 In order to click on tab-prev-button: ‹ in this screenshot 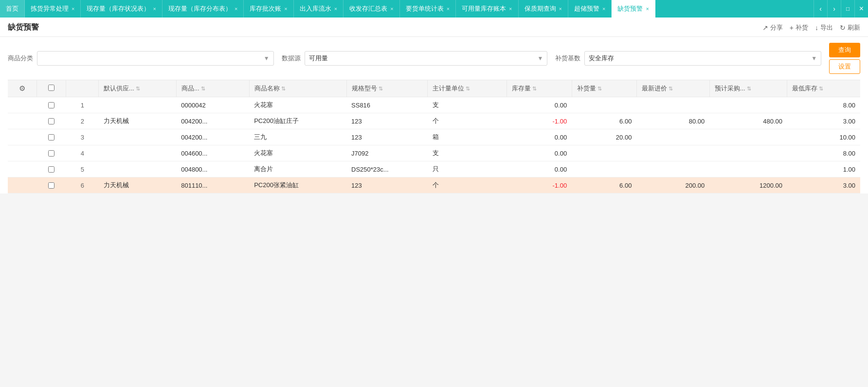, I will do `click(820, 9)`.